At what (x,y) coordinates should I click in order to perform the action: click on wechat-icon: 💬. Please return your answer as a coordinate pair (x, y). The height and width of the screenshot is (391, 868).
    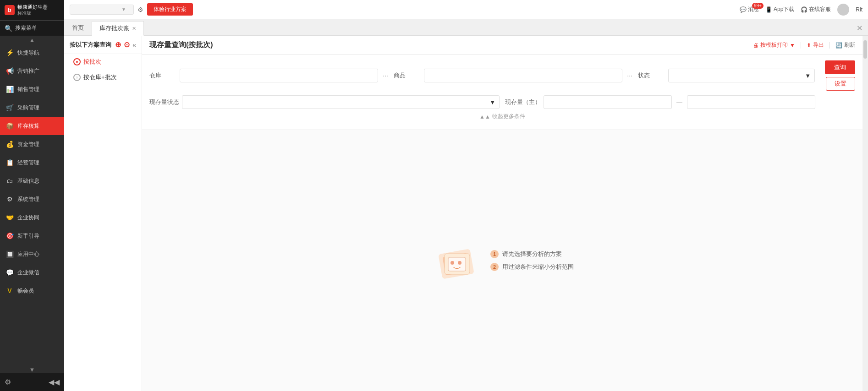
    Looking at the image, I should click on (10, 272).